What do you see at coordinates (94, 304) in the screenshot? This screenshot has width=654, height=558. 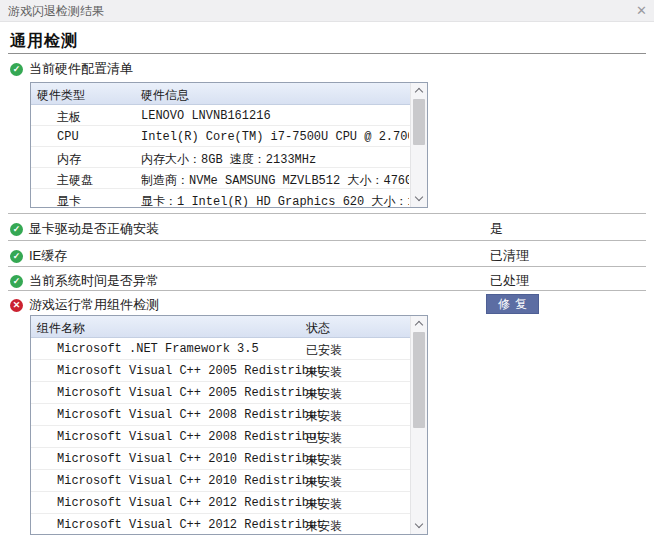 I see `check-label: 游戏运行常用组件检测` at bounding box center [94, 304].